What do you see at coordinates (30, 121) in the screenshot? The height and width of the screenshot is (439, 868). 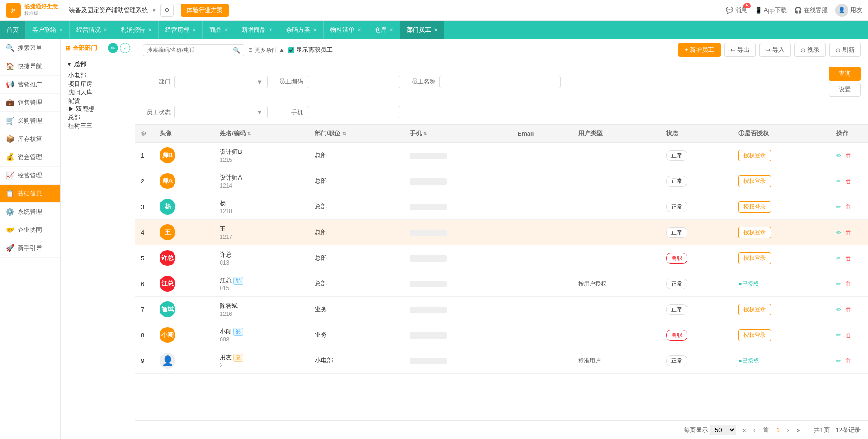 I see `nav-purchase: 🛒 采购管理` at bounding box center [30, 121].